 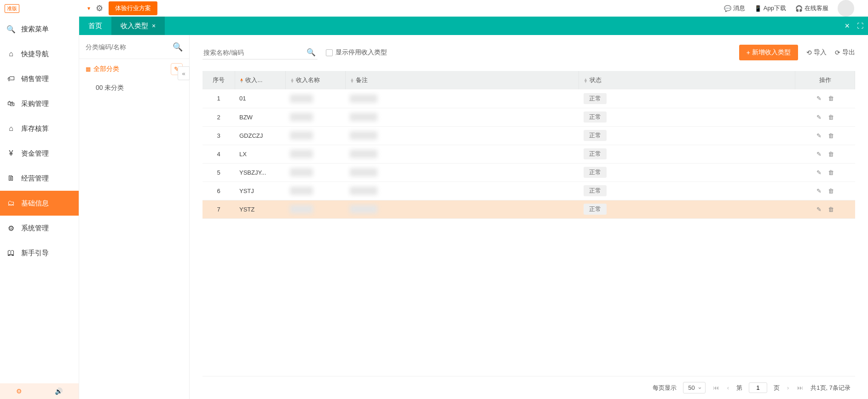 I want to click on sidebar-label: 快捷导航, so click(x=35, y=54).